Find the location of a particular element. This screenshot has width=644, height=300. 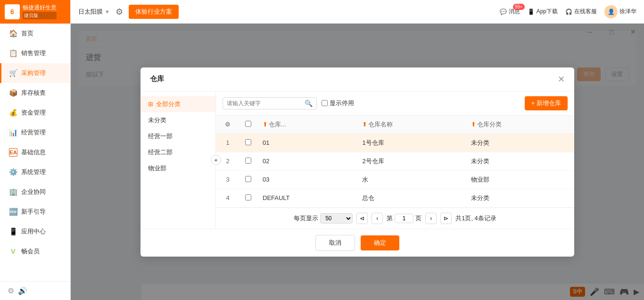

category-biz2-label: 经营二部 is located at coordinates (160, 152).